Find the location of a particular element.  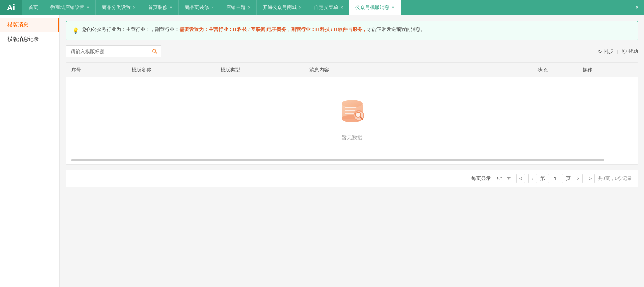

tab-open-mall: 开通公众号商城× is located at coordinates (283, 7).